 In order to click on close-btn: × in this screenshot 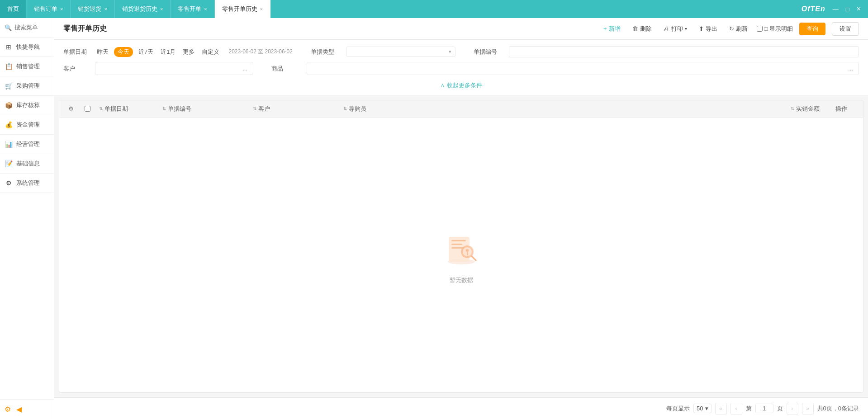, I will do `click(859, 9)`.